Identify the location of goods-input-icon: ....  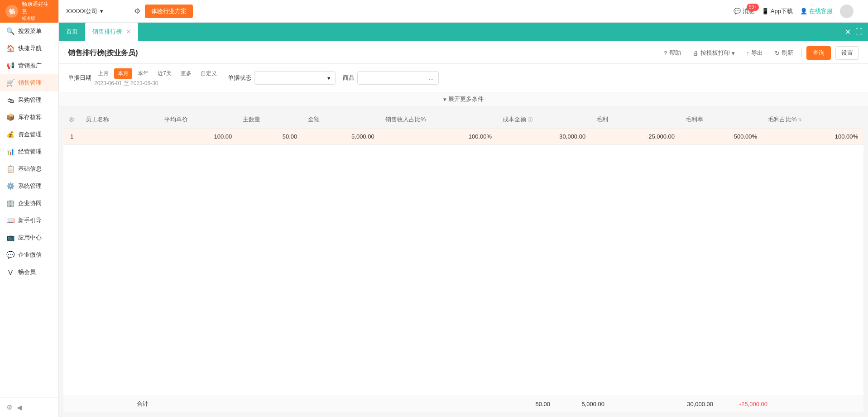
(431, 78).